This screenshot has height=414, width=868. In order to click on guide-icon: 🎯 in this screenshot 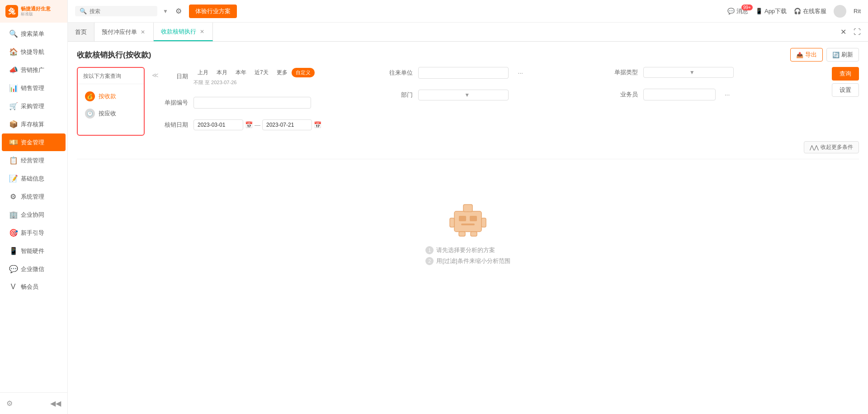, I will do `click(13, 233)`.